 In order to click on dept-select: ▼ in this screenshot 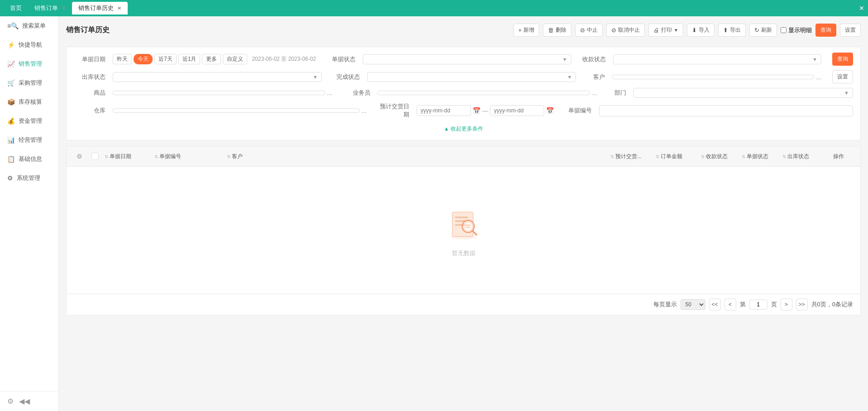, I will do `click(743, 93)`.